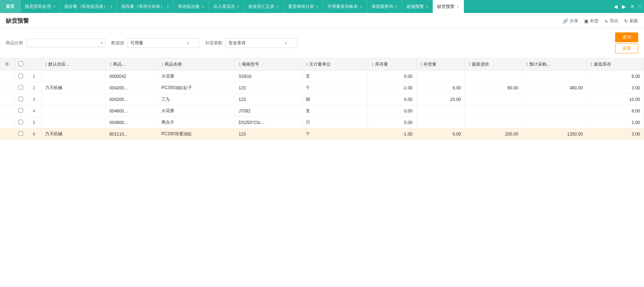 The image size is (644, 287). What do you see at coordinates (145, 6) in the screenshot?
I see `tab-inventory-dist: 现存量（库存分布表） ×` at bounding box center [145, 6].